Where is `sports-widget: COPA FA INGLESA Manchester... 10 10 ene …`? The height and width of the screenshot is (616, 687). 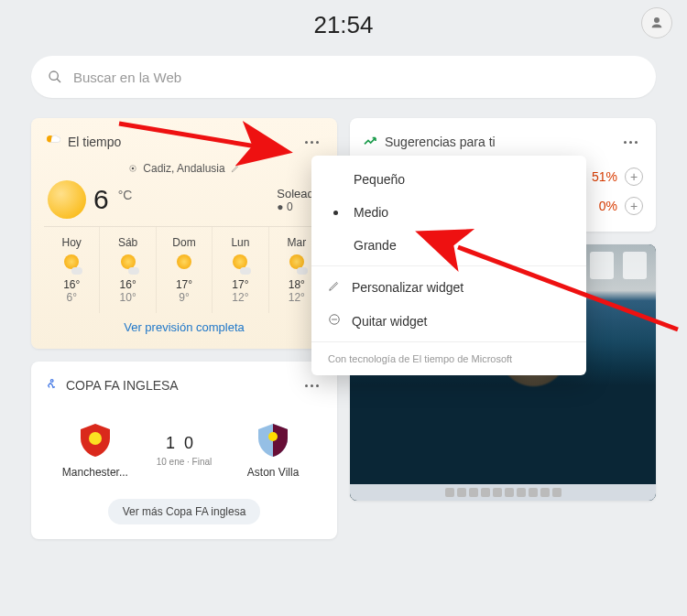
sports-widget: COPA FA INGLESA Manchester... 10 10 ene … is located at coordinates (184, 450).